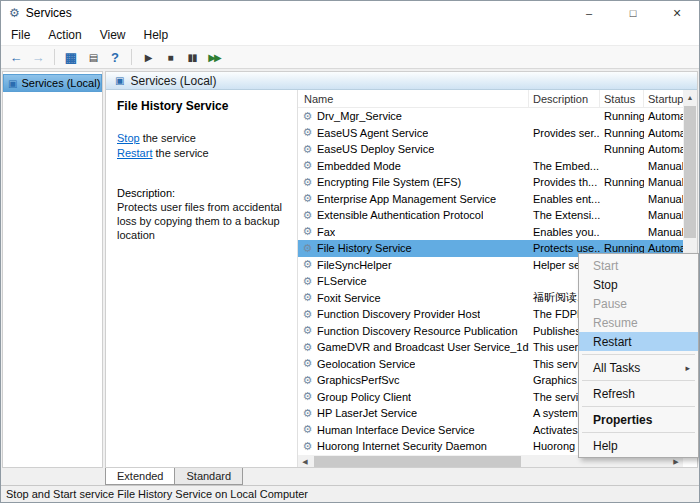  I want to click on context-menu-item: Refresh ▸, so click(638, 394).